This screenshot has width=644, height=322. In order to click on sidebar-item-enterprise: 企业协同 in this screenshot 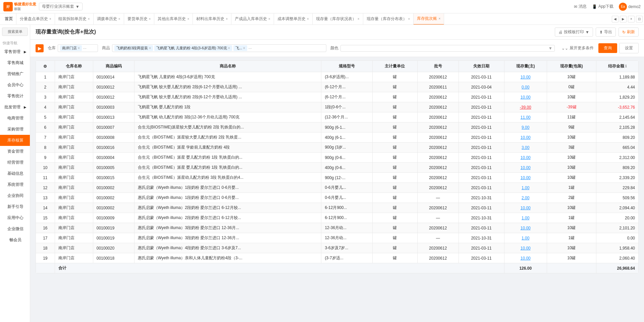, I will do `click(15, 196)`.